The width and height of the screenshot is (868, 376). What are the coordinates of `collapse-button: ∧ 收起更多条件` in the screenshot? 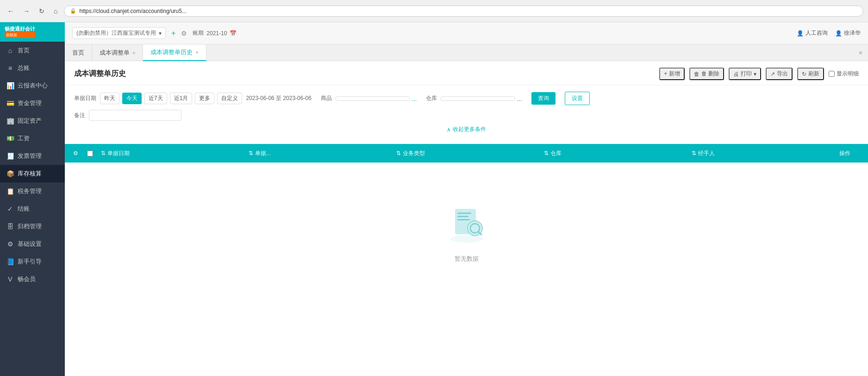 It's located at (467, 130).